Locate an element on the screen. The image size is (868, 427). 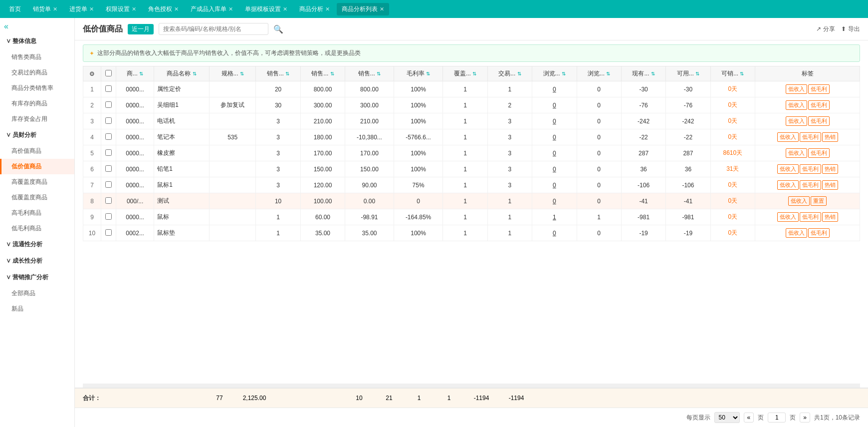
sidebar-item-low-coverage: 低覆盖度商品 is located at coordinates (37, 198).